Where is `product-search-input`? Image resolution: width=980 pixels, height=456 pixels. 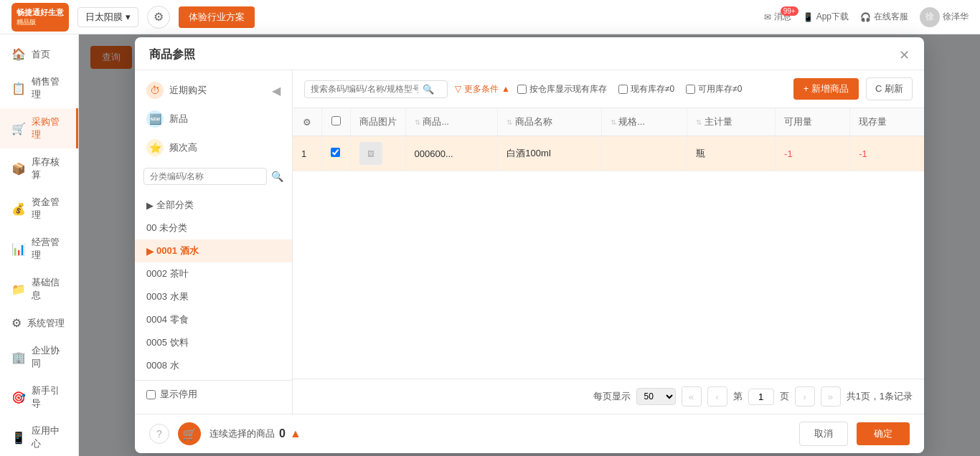
product-search-input is located at coordinates (364, 89).